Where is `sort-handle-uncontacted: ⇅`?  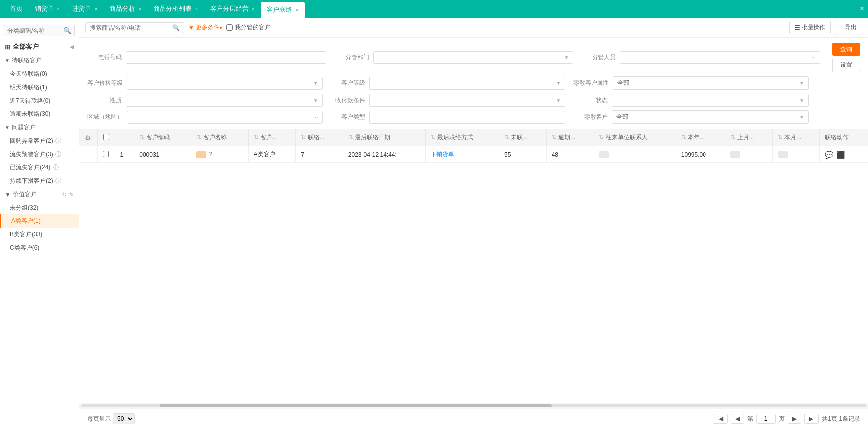 sort-handle-uncontacted: ⇅ is located at coordinates (507, 137).